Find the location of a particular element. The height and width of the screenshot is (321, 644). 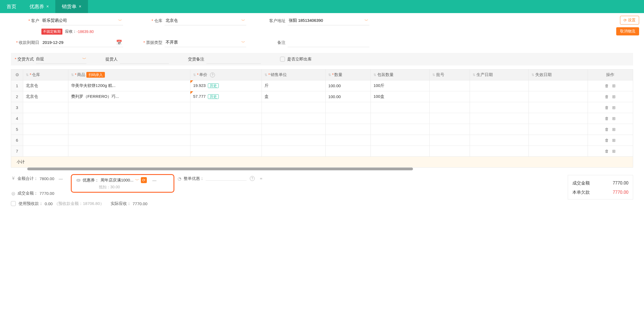

col-qty: *数量 is located at coordinates (348, 75).